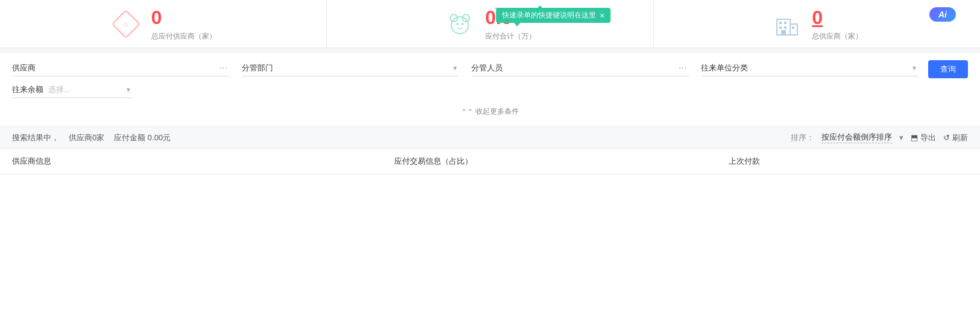 This screenshot has height=310, width=980. What do you see at coordinates (510, 36) in the screenshot?
I see `payable-total-label: 应付合计（万）` at bounding box center [510, 36].